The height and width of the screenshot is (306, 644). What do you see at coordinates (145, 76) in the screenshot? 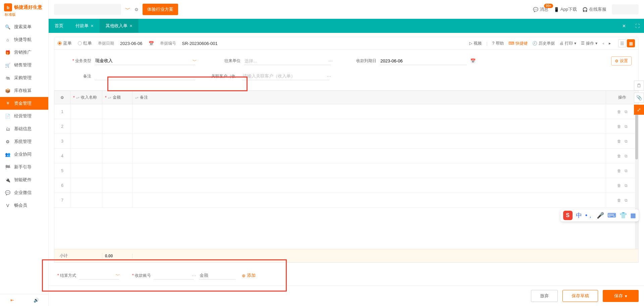
I see `remark-input` at bounding box center [145, 76].